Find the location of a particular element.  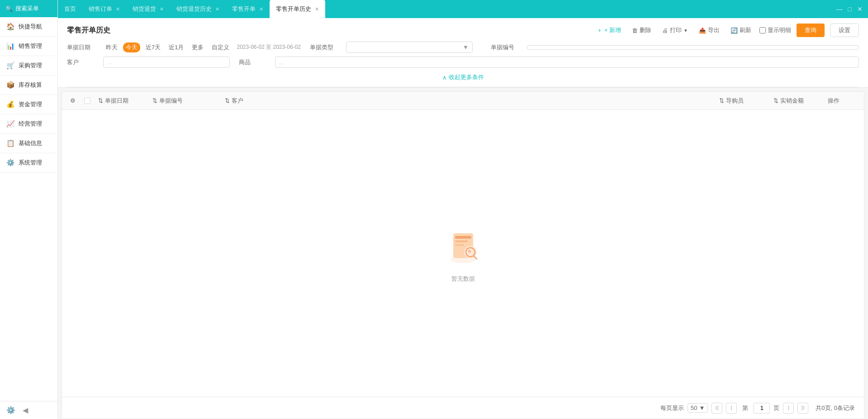

collapse-sidebar-icon: ◀ is located at coordinates (25, 410).